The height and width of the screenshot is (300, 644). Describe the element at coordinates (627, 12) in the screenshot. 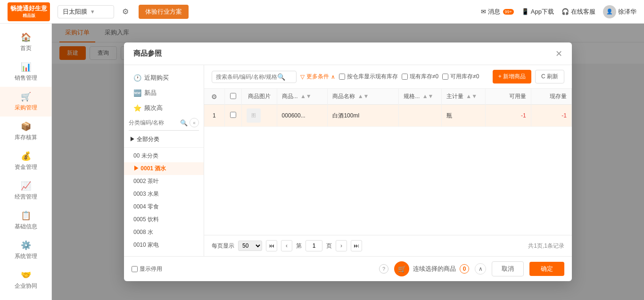

I see `username: 徐泽华` at that location.